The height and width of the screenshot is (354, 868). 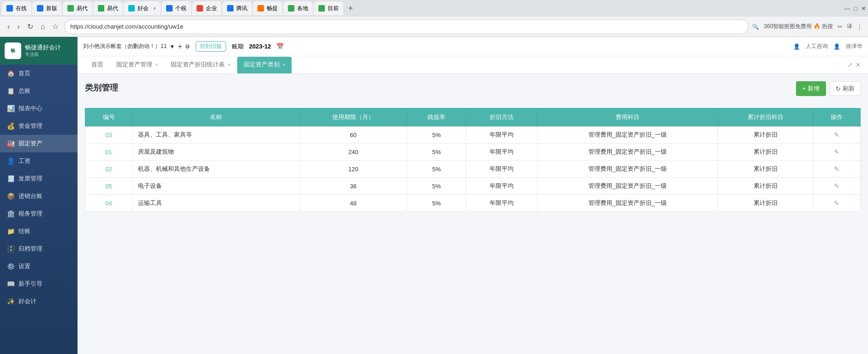 What do you see at coordinates (11, 179) in the screenshot?
I see `invoice-icon: 🧾` at bounding box center [11, 179].